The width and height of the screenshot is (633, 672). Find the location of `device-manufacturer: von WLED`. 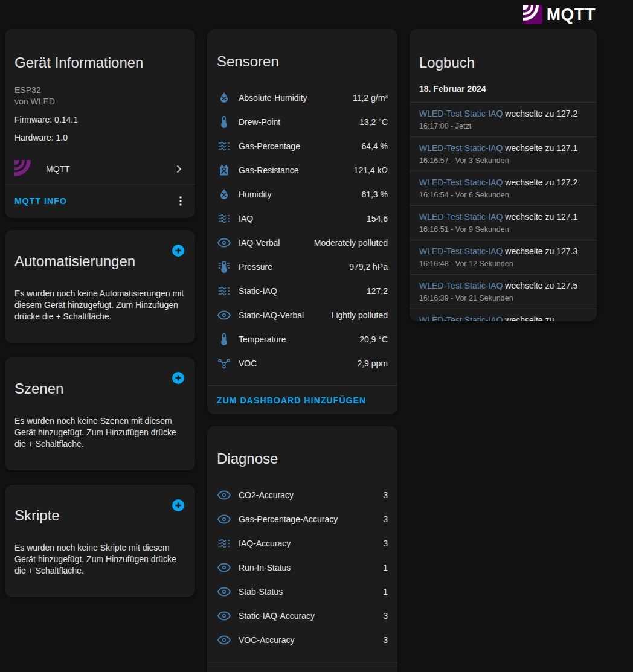

device-manufacturer: von WLED is located at coordinates (100, 101).